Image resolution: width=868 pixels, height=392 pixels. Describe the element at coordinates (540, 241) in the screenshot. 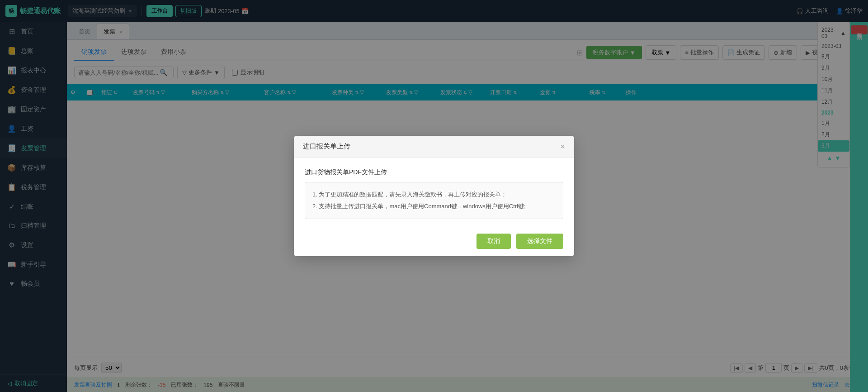

I see `choose-file-button: 选择文件` at that location.